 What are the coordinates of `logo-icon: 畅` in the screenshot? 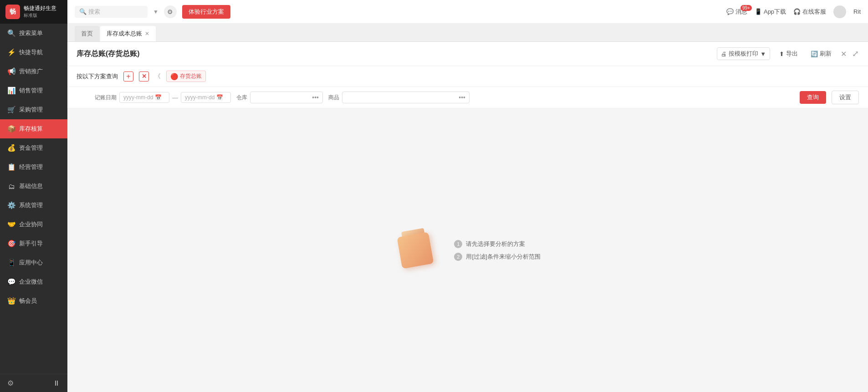 It's located at (13, 12).